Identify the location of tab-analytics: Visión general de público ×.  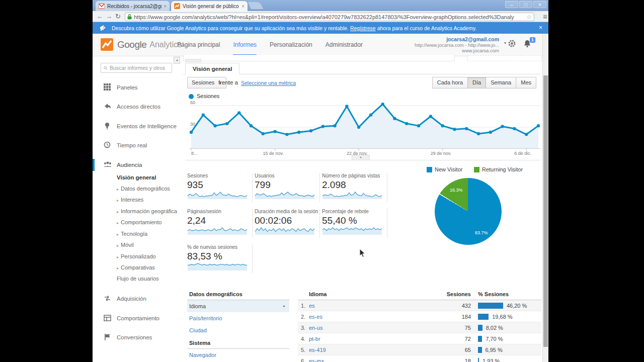
(209, 6).